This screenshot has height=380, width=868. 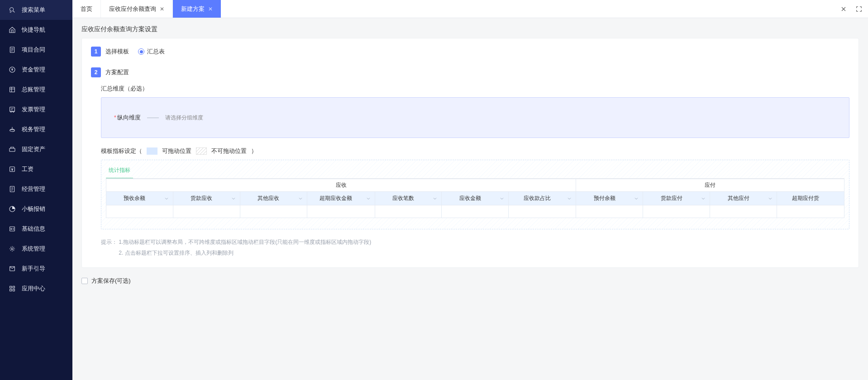 What do you see at coordinates (475, 199) in the screenshot?
I see `col-header: 应收金额` at bounding box center [475, 199].